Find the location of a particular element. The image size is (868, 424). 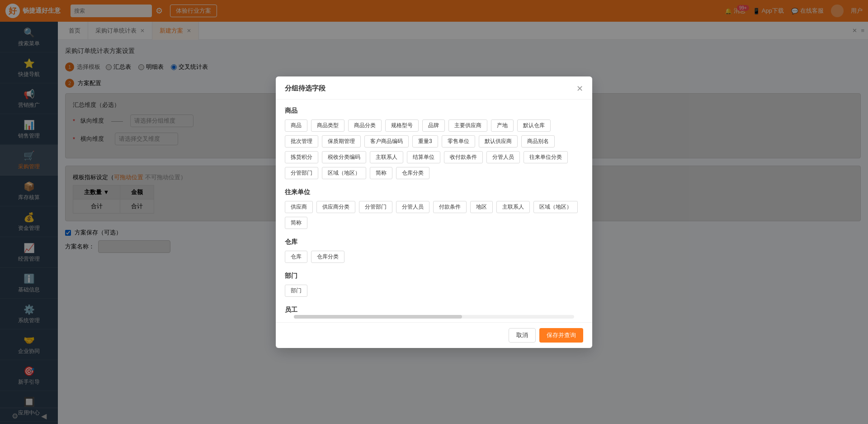

cancel-button: 取消 is located at coordinates (522, 335).